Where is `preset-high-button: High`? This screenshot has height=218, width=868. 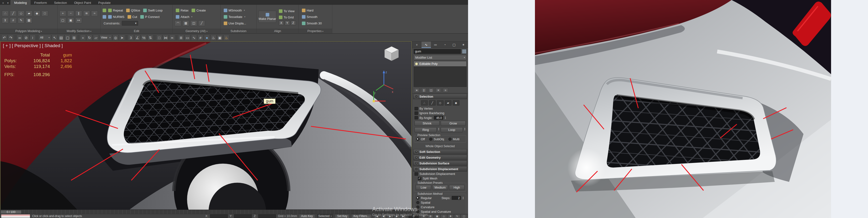
preset-high-button: High is located at coordinates (457, 188).